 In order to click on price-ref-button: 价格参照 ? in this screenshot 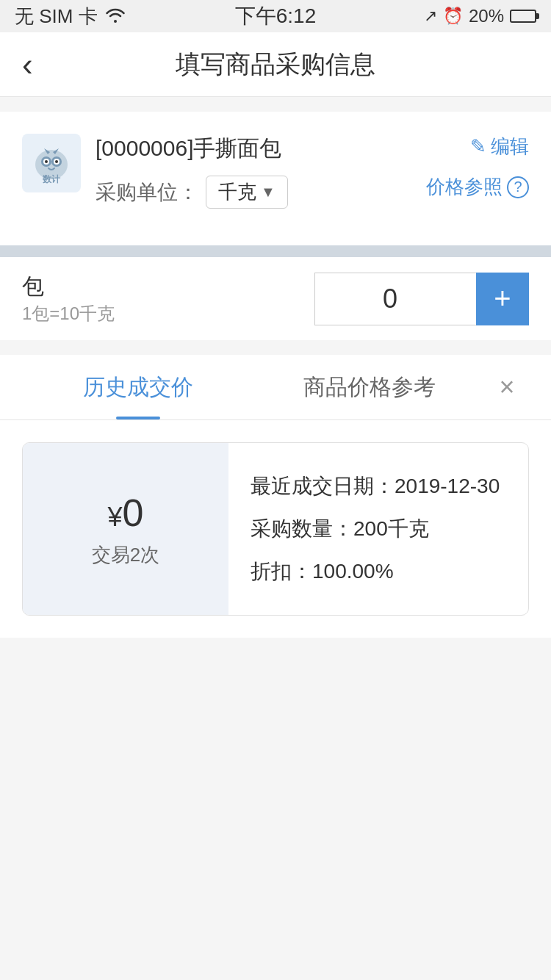, I will do `click(478, 187)`.